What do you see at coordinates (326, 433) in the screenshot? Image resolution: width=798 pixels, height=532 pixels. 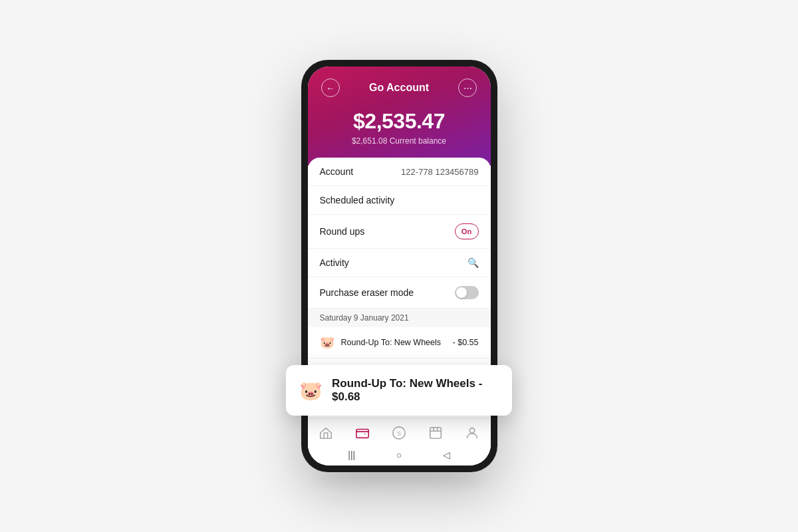 I see `nav-home` at bounding box center [326, 433].